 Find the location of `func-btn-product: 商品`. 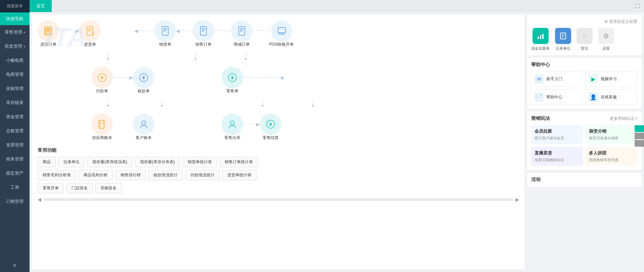

func-btn-product: 商品 is located at coordinates (47, 162).